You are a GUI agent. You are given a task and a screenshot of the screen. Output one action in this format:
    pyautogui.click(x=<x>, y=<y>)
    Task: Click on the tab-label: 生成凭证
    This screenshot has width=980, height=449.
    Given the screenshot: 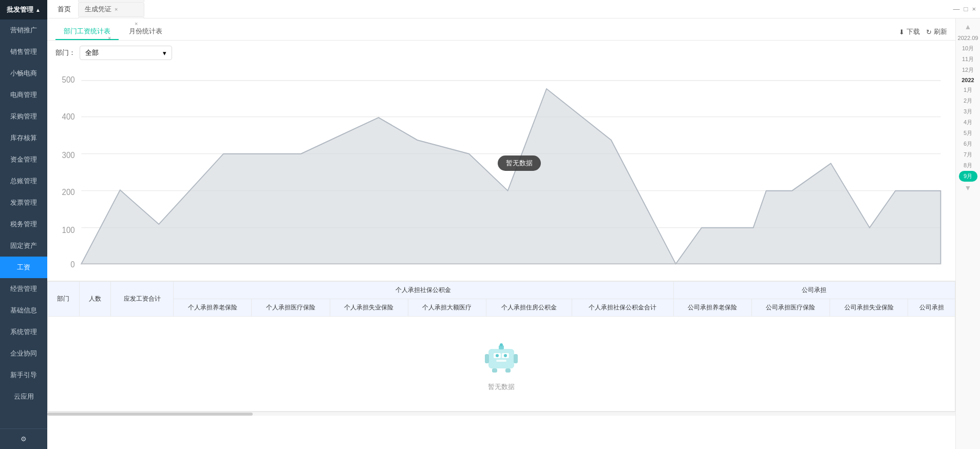 What is the action you would take?
    pyautogui.click(x=98, y=9)
    